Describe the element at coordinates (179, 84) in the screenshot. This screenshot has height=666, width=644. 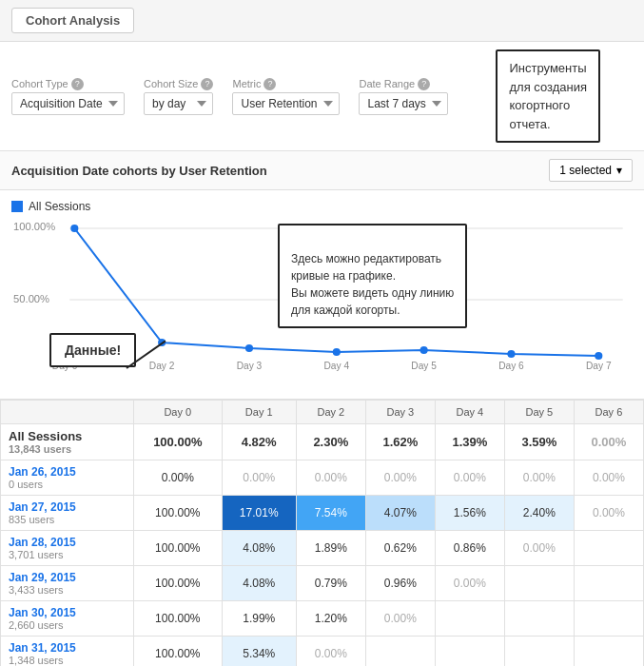
I see `cohort-size-label: Cohort Size ?` at that location.